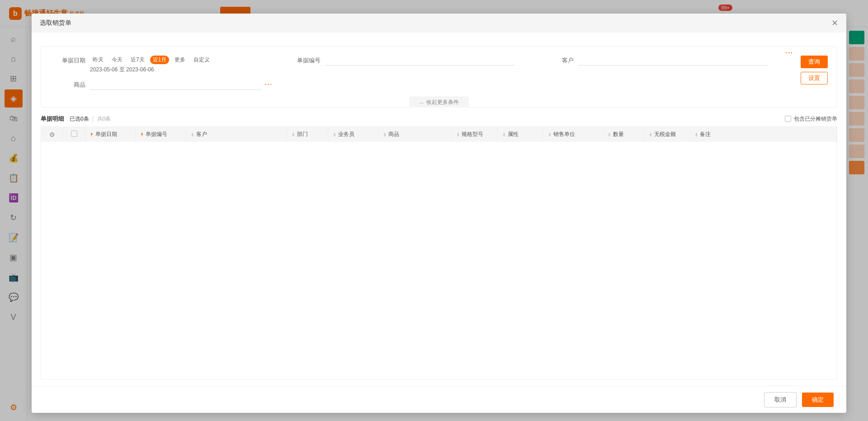 The image size is (868, 421). I want to click on confirm-button: 确定, so click(818, 400).